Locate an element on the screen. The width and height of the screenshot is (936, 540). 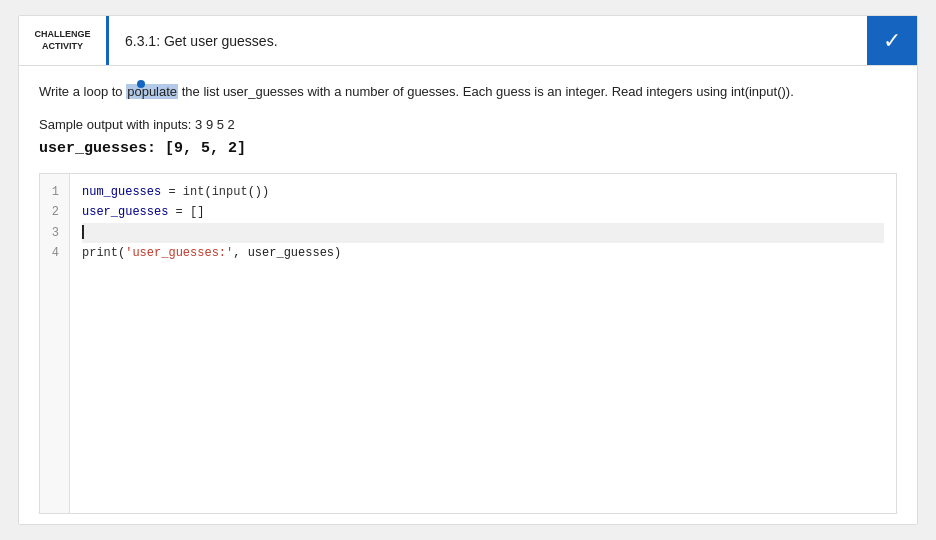
challenge-label-text: CHALLENGE ACTIVITY is located at coordinates (63, 40).